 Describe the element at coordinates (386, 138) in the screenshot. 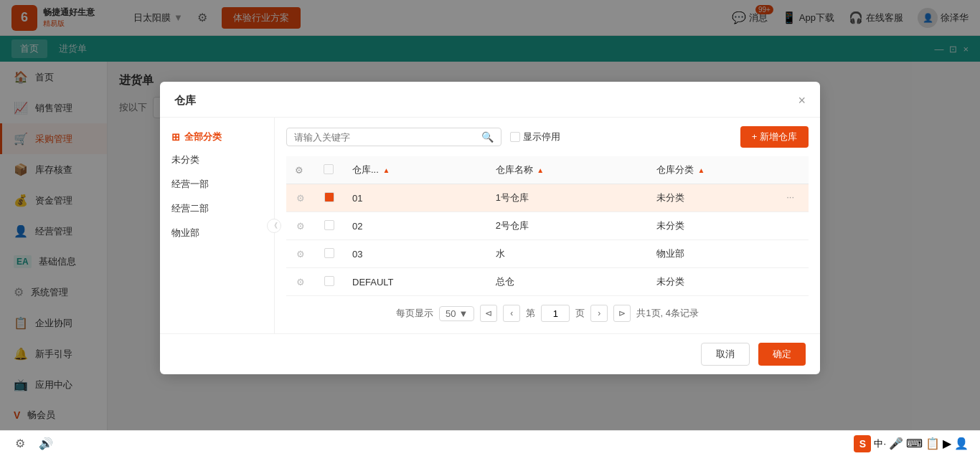

I see `search-input` at that location.